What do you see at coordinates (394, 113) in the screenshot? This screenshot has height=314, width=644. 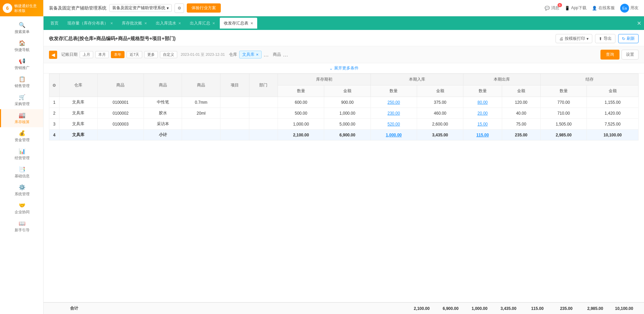 I see `row-in-qty: 230.00` at bounding box center [394, 113].